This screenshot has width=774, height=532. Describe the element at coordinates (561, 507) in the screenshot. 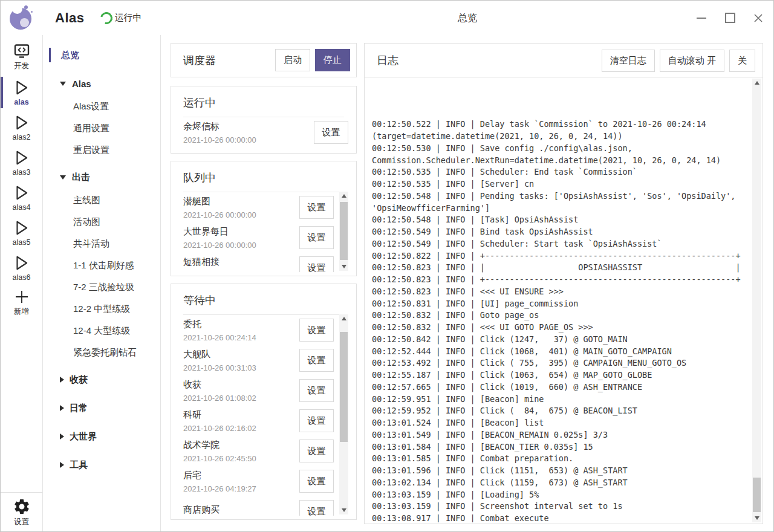

I see `log-line: 00:13:03.159 | INFO | Screenshot interva…` at that location.